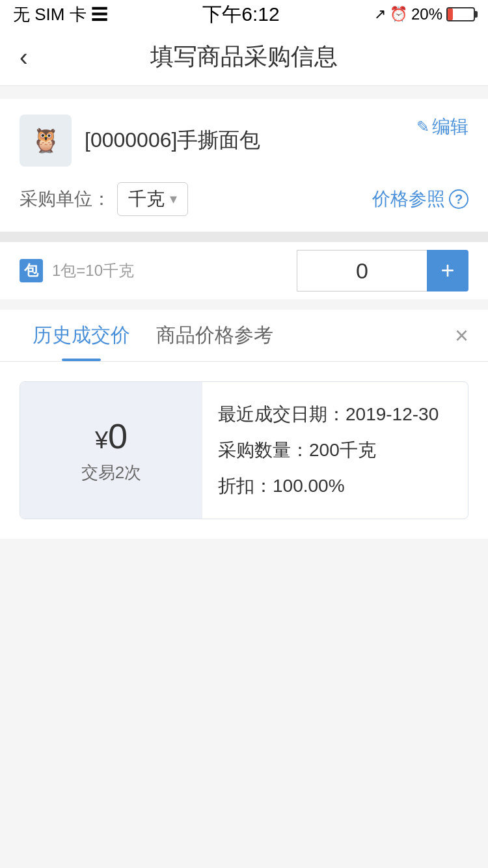  Describe the element at coordinates (102, 440) in the screenshot. I see `history-price-symbol: ¥` at that location.